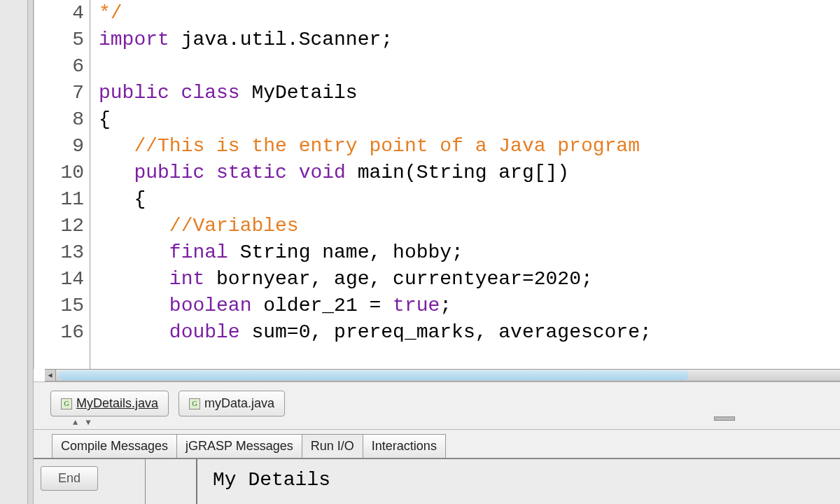 This screenshot has width=840, height=504. I want to click on line-number: 11, so click(59, 200).